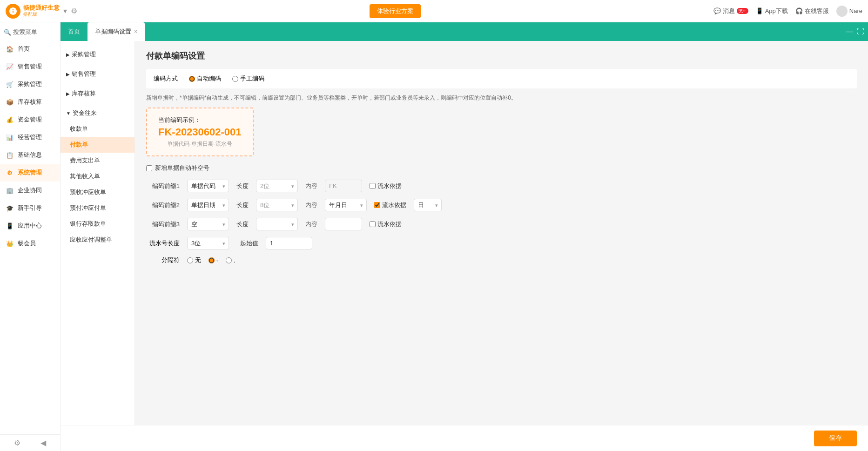 Image resolution: width=868 pixels, height=451 pixels. Describe the element at coordinates (74, 32) in the screenshot. I see `tab-home: 首页` at that location.